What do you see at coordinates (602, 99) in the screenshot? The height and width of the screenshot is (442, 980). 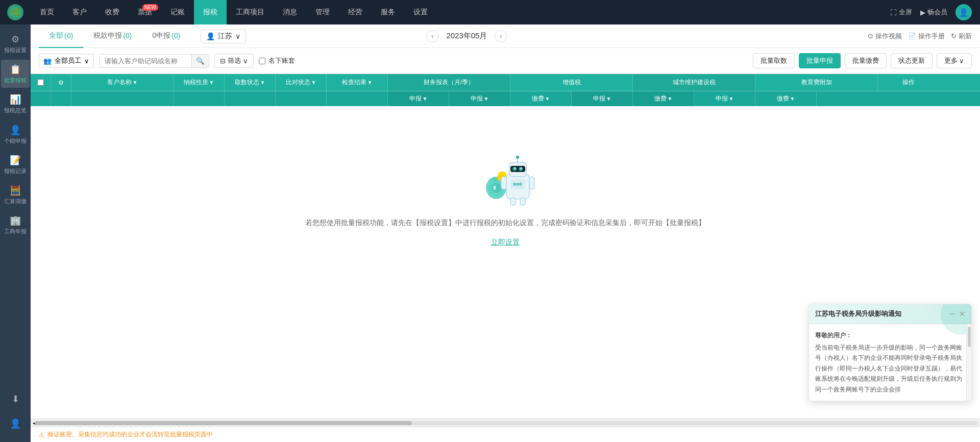 I see `th-sub-city-declare: 申报▼` at bounding box center [602, 99].